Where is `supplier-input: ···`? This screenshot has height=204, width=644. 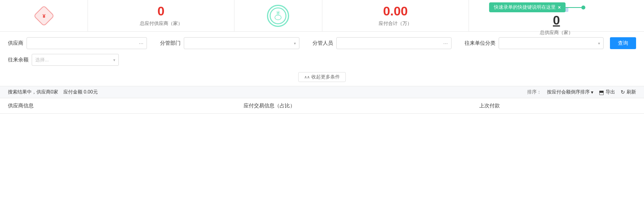 supplier-input: ··· is located at coordinates (87, 43).